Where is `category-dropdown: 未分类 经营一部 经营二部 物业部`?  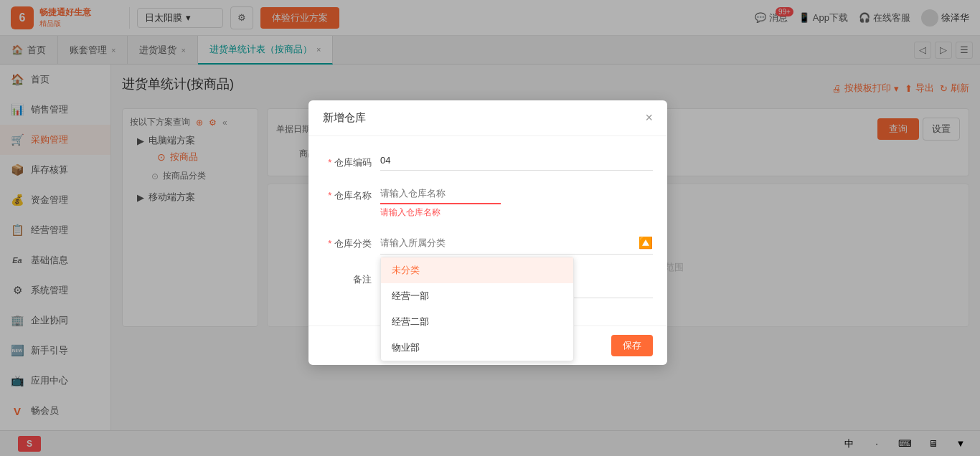
category-dropdown: 未分类 经营一部 经营二部 物业部 is located at coordinates (477, 309).